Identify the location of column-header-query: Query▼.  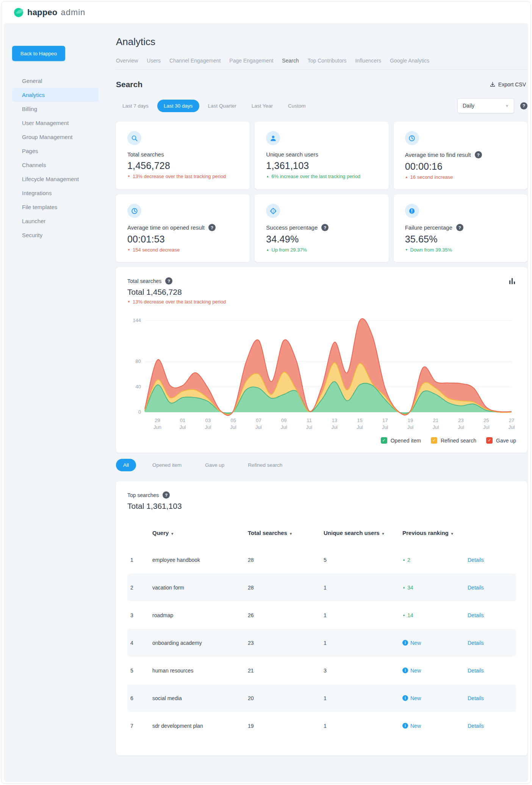
(197, 535).